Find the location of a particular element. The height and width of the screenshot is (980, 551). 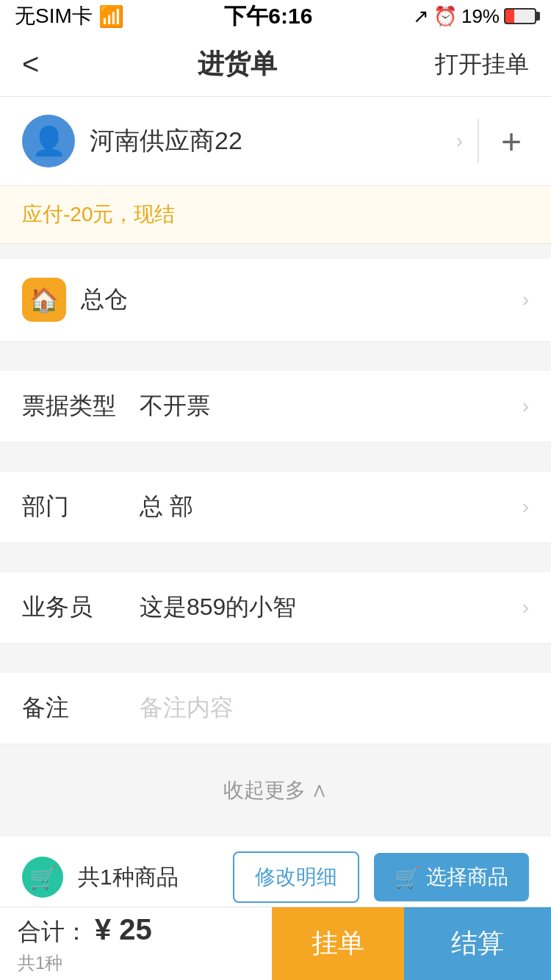

invoice-card: 票据类型 不开票 › is located at coordinates (276, 407).